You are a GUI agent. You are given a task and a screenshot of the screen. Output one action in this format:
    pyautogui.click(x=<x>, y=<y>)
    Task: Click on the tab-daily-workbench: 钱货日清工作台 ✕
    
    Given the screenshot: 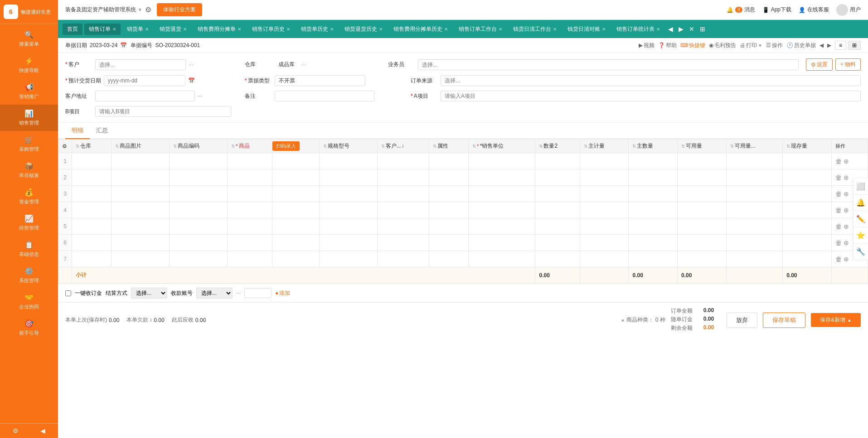 What is the action you would take?
    pyautogui.click(x=535, y=29)
    